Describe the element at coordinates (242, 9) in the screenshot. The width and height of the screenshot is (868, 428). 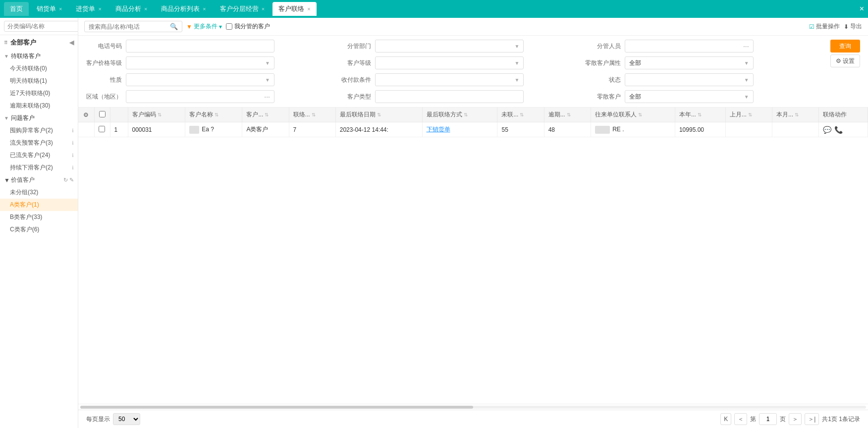
I see `tab-customer-tier: 客户分层经营 ×` at that location.